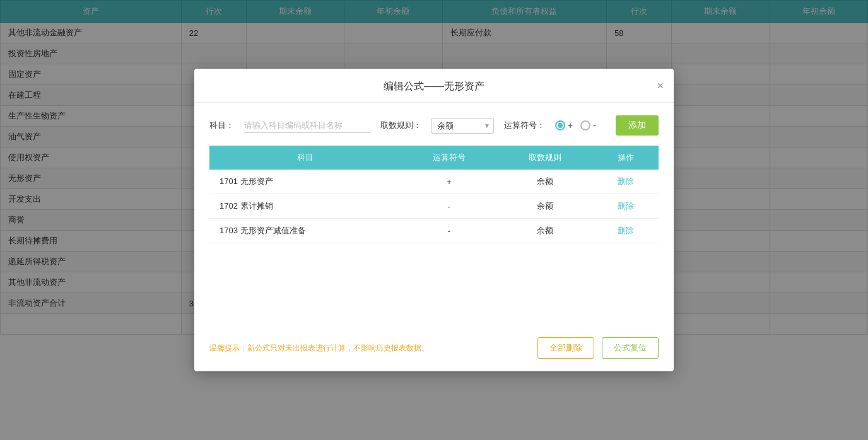  What do you see at coordinates (449, 182) in the screenshot?
I see `modal-cell-operator: +` at bounding box center [449, 182].